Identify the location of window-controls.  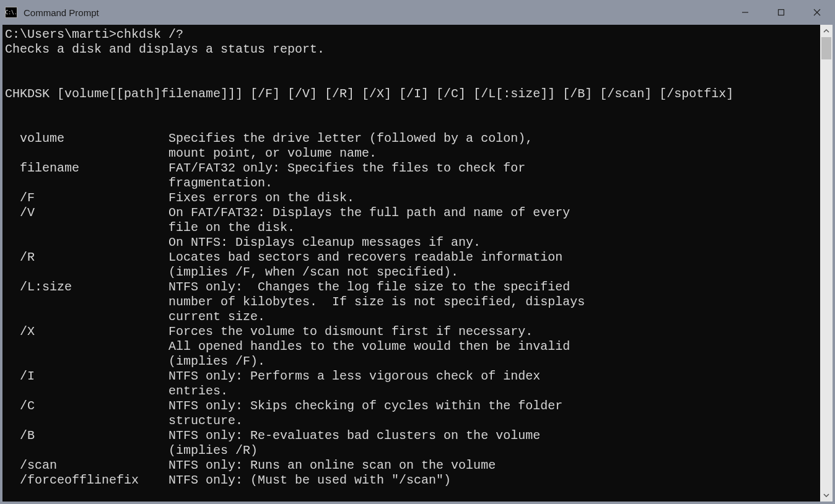
(781, 12).